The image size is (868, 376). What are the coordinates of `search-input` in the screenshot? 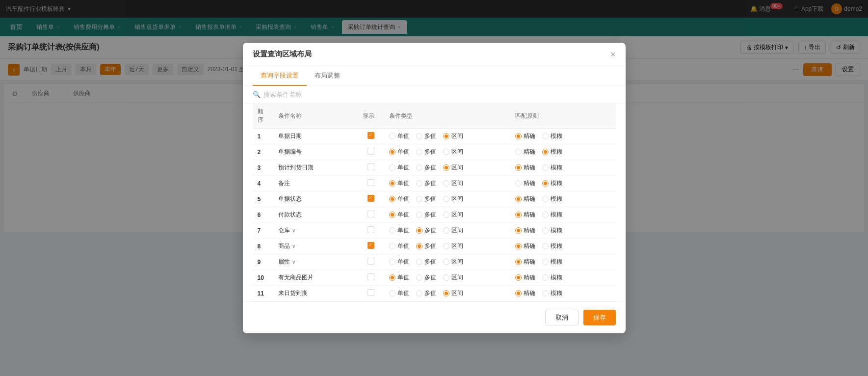 It's located at (313, 94).